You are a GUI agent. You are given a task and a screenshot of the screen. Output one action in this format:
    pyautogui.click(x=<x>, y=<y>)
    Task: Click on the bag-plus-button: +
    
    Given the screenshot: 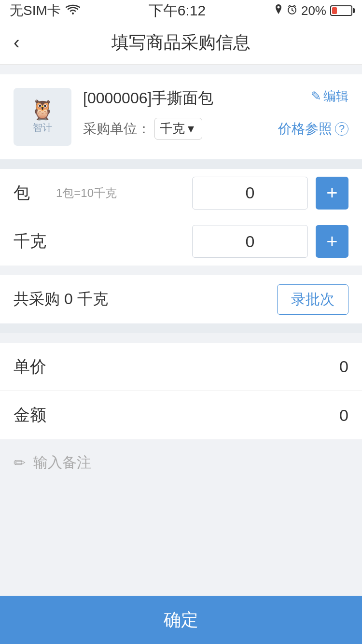 What is the action you would take?
    pyautogui.click(x=332, y=193)
    